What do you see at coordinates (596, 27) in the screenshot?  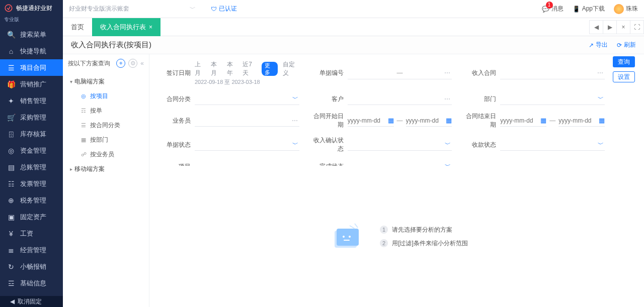 I see `tabs-prev-button: ◀` at bounding box center [596, 27].